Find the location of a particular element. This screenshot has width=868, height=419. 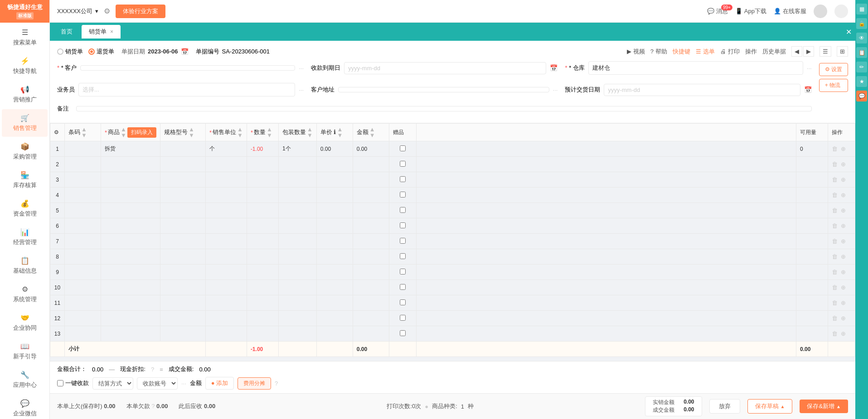

cell-unit: 个 is located at coordinates (226, 149).